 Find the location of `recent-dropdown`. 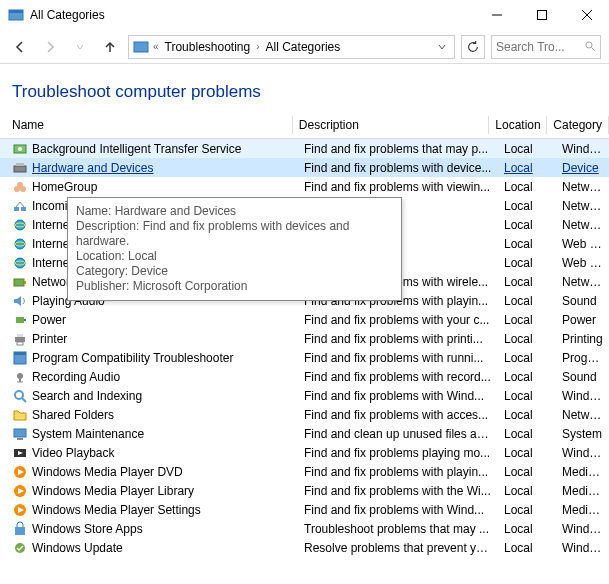

recent-dropdown is located at coordinates (80, 47).